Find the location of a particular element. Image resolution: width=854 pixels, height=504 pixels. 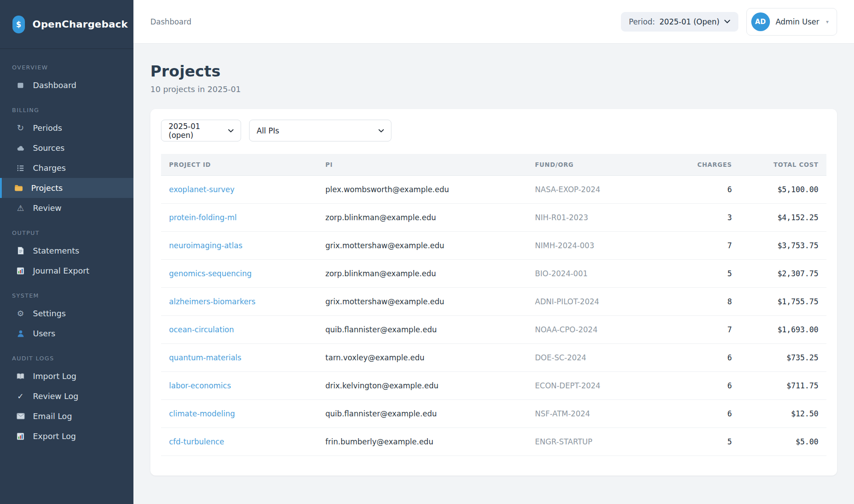

breadcrumb: Dashboard is located at coordinates (171, 22).